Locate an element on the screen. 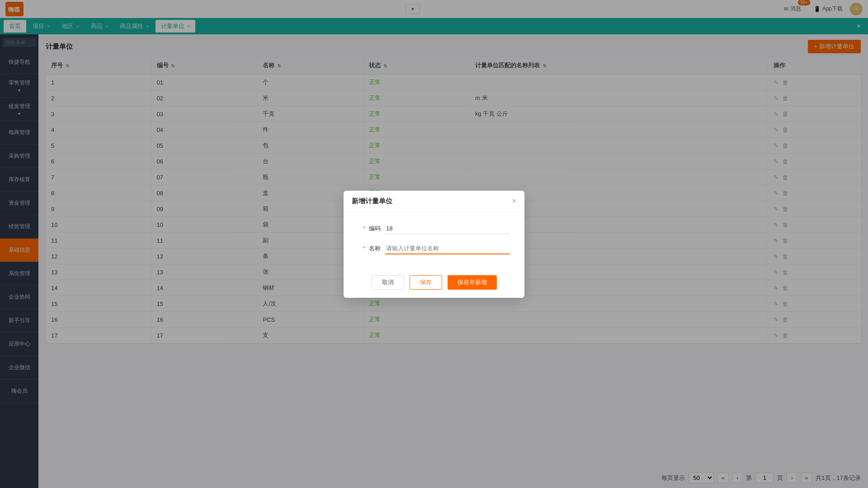 Image resolution: width=868 pixels, height=488 pixels. form-row-code: * 编码 is located at coordinates (434, 229).